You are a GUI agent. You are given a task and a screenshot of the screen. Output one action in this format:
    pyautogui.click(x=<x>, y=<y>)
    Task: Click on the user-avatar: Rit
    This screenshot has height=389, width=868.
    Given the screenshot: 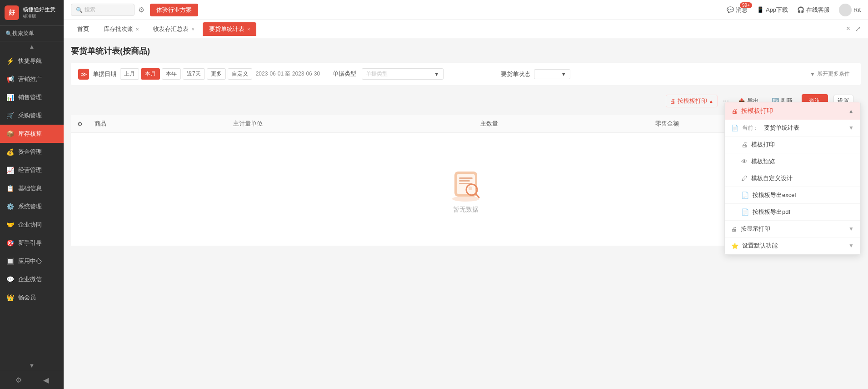 What is the action you would take?
    pyautogui.click(x=850, y=10)
    